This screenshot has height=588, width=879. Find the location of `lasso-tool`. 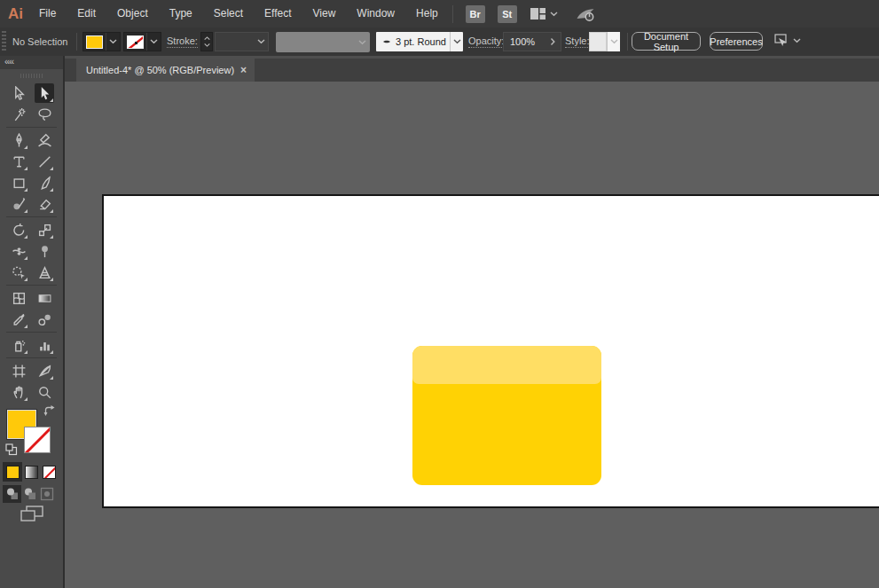

lasso-tool is located at coordinates (44, 114).